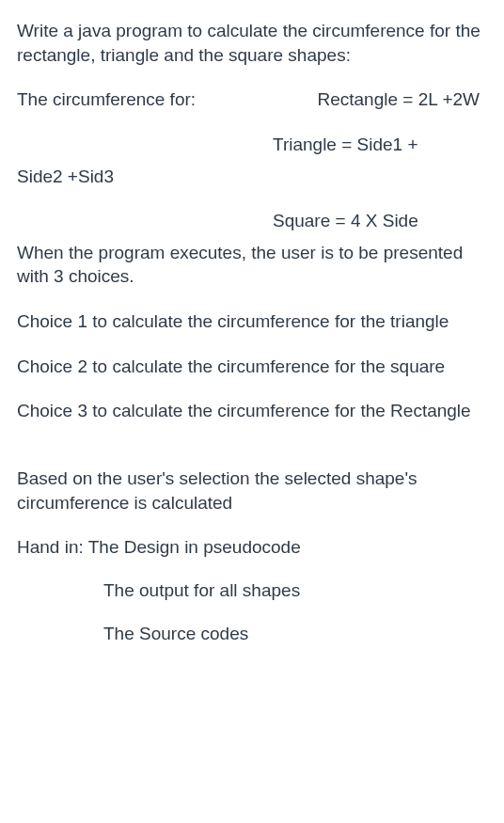 Image resolution: width=504 pixels, height=823 pixels. What do you see at coordinates (252, 221) in the screenshot?
I see `formula-square: Square = 4 X Side` at bounding box center [252, 221].